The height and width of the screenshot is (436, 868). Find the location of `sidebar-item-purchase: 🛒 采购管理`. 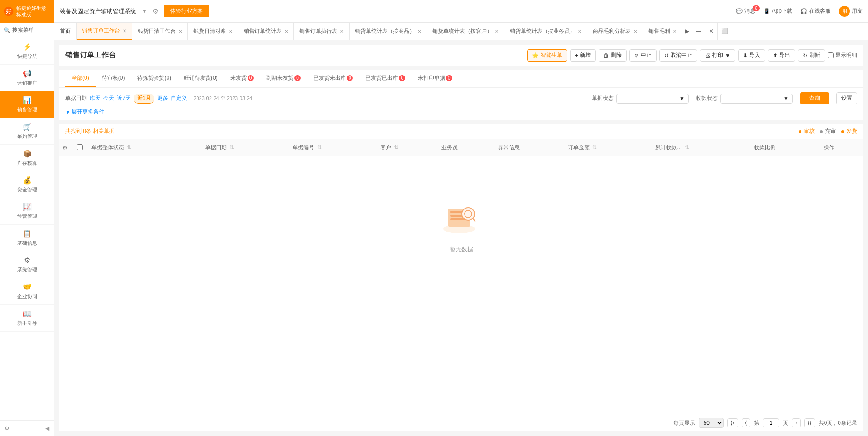

sidebar-item-purchase: 🛒 采购管理 is located at coordinates (27, 131).